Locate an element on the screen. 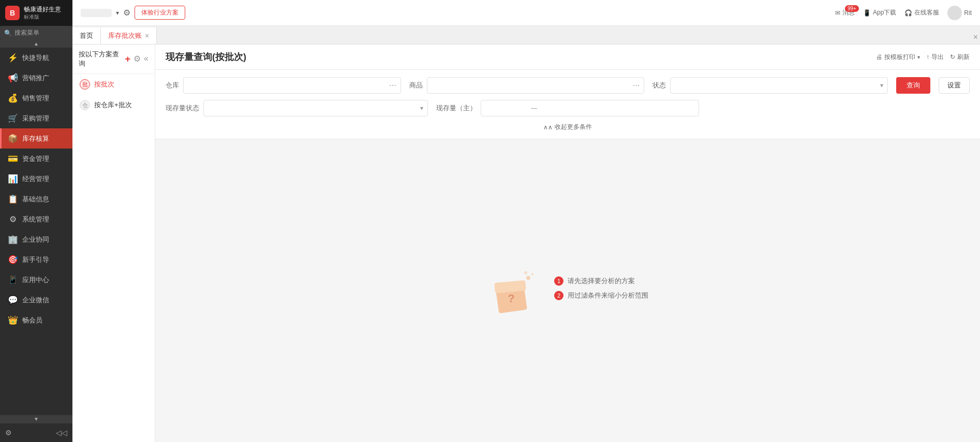 The width and height of the screenshot is (980, 442). page-header: 现存量查询(按批次) 🖨 按模板打印 ▾ ↑ 导出 ↻ 刷新 is located at coordinates (568, 57).